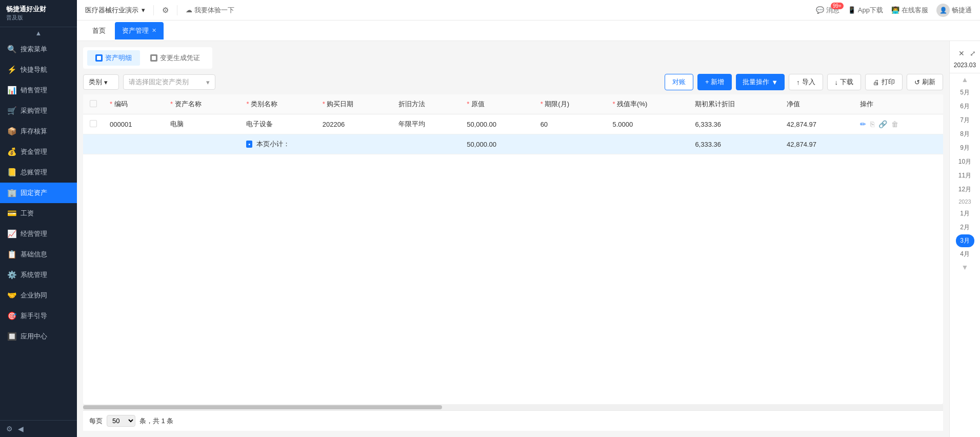  Describe the element at coordinates (497, 105) in the screenshot. I see `th-original-value: * 原值` at that location.